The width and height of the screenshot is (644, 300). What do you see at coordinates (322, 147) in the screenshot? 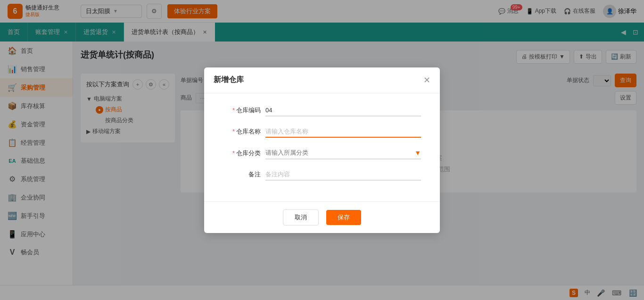
I see `dialog-body: 仓库编码 仓库名称 仓库分类 ▼ 备注` at bounding box center [322, 147].